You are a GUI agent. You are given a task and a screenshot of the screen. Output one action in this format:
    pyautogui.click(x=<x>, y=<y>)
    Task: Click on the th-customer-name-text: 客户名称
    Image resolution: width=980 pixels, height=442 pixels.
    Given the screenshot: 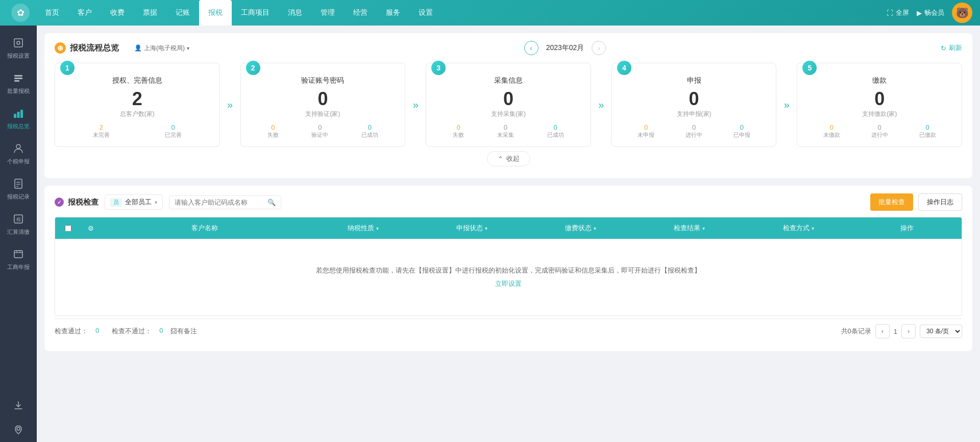 What is the action you would take?
    pyautogui.click(x=205, y=228)
    